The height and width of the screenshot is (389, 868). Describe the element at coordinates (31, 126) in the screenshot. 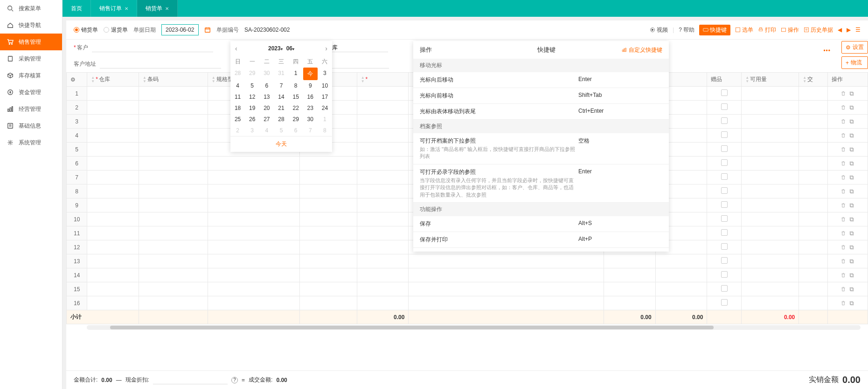

I see `sidebar-item-basic: 基础信息` at that location.